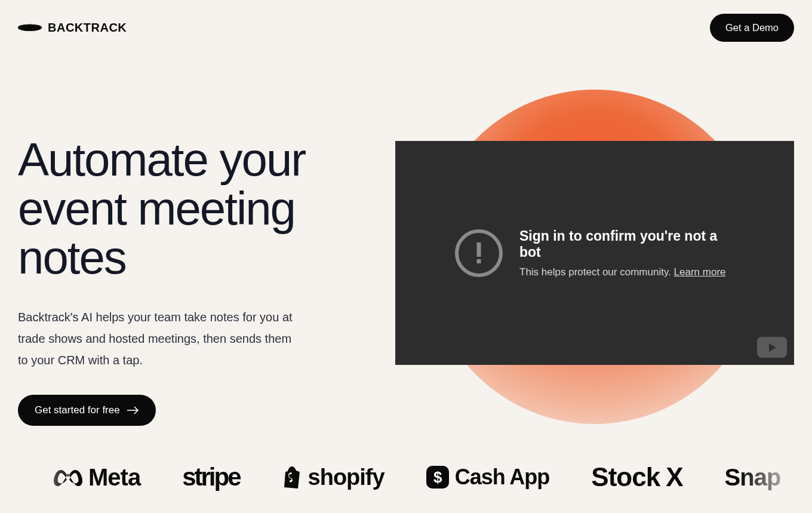 The image size is (812, 513). What do you see at coordinates (87, 410) in the screenshot?
I see `get-started-button: Get started for free` at bounding box center [87, 410].